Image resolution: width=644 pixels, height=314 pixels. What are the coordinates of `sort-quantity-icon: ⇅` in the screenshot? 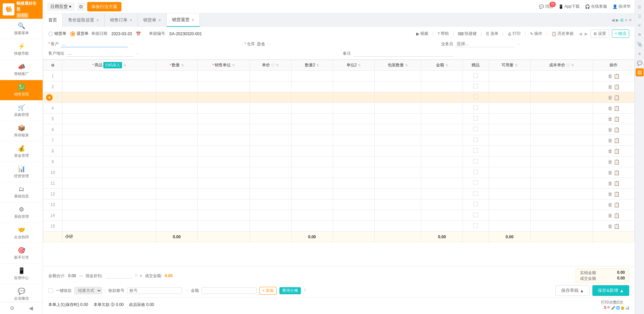 It's located at (182, 65).